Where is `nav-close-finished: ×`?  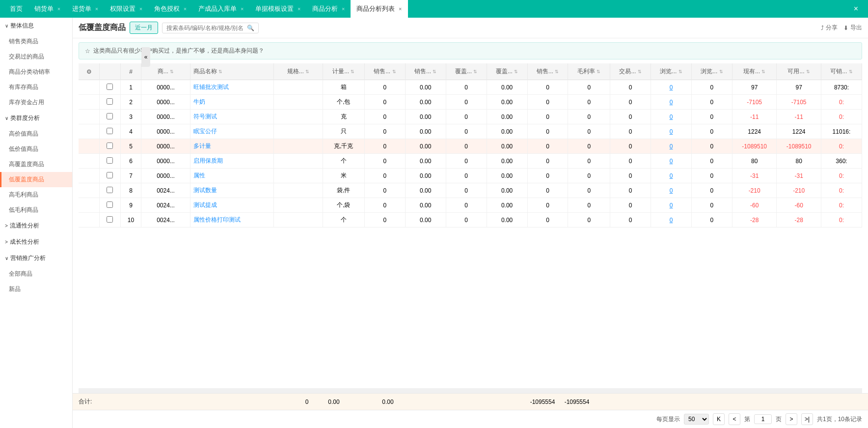
nav-close-finished: × is located at coordinates (242, 9).